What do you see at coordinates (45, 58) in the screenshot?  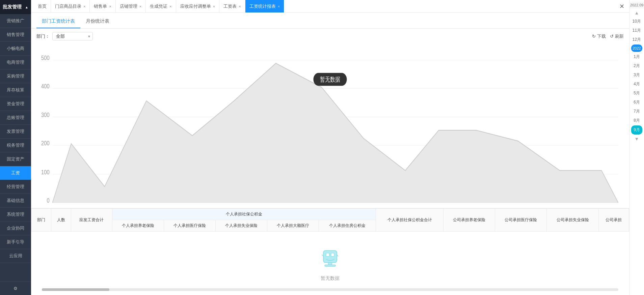 I see `svg-text: 500` at bounding box center [45, 58].